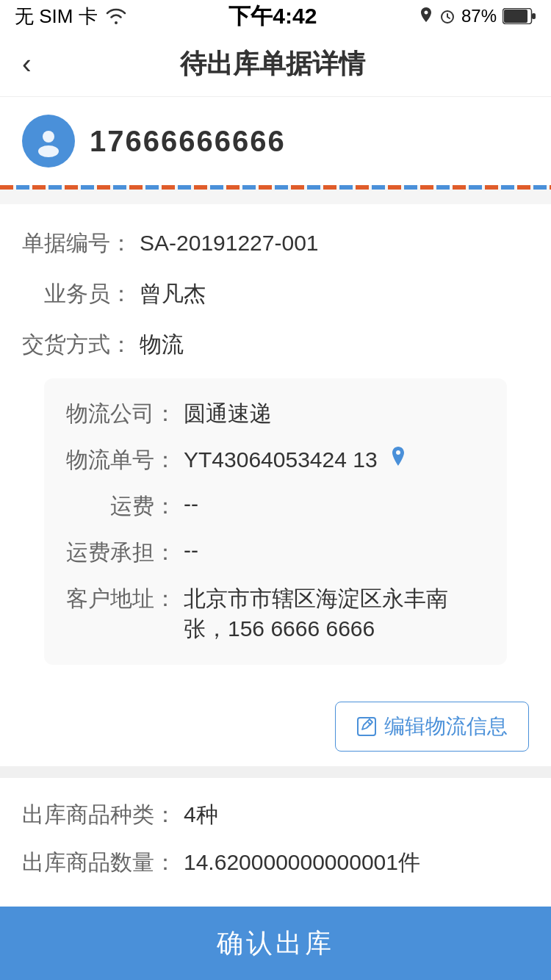 This screenshot has height=980, width=551. I want to click on nav-bar: ‹ 待出库单据详情, so click(276, 65).